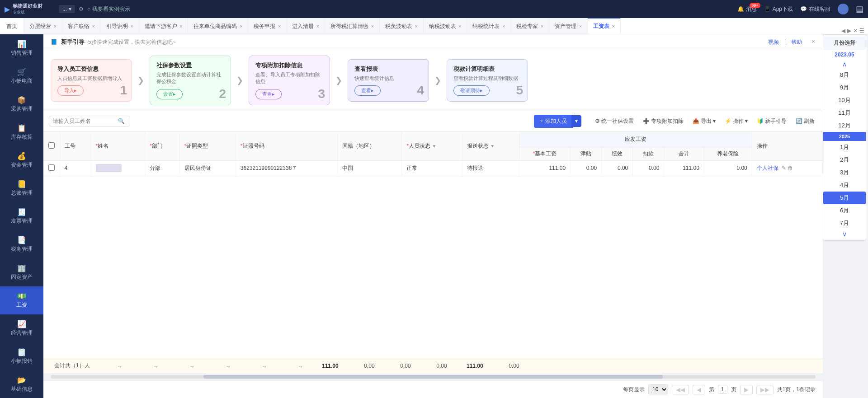  Describe the element at coordinates (530, 26) in the screenshot. I see `tab-税检专家: 税检专家 ×` at that location.